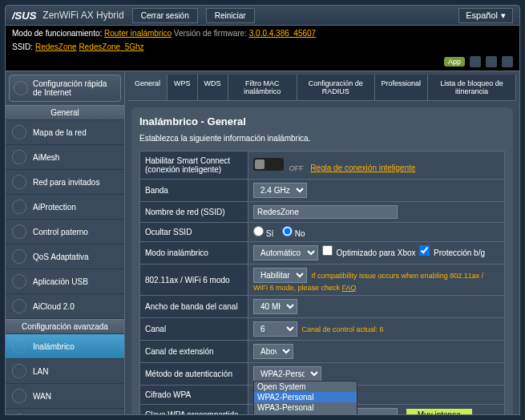 This screenshot has width=525, height=420. Describe the element at coordinates (65, 372) in the screenshot. I see `sidebar-item-lan: LAN` at that location.